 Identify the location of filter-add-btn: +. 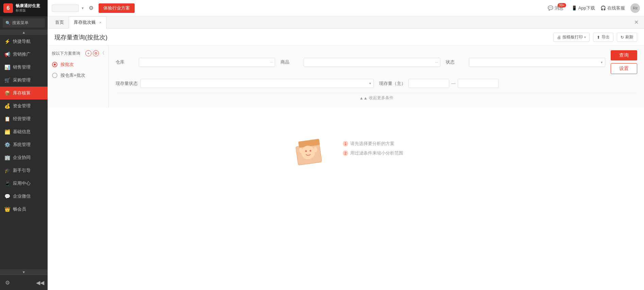
(88, 53).